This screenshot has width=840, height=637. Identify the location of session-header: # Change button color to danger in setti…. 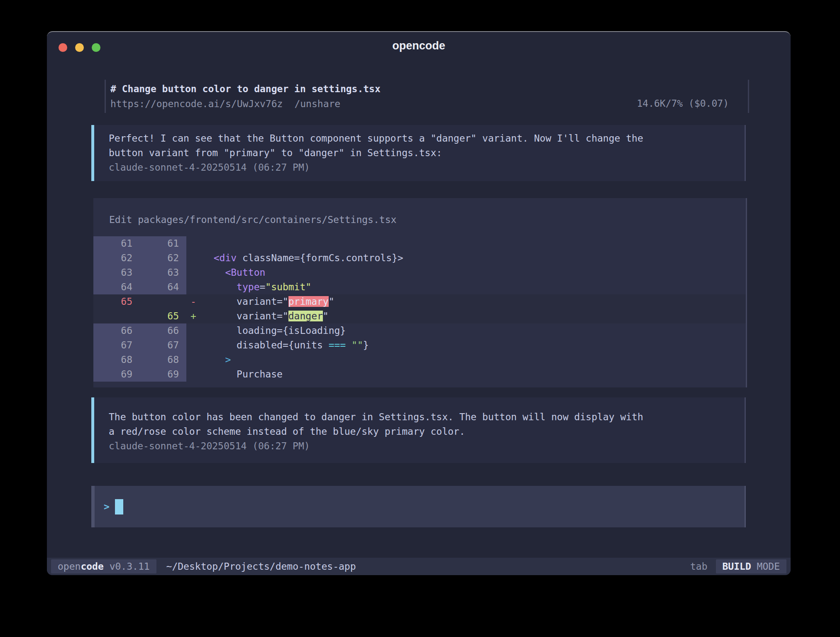
(427, 96).